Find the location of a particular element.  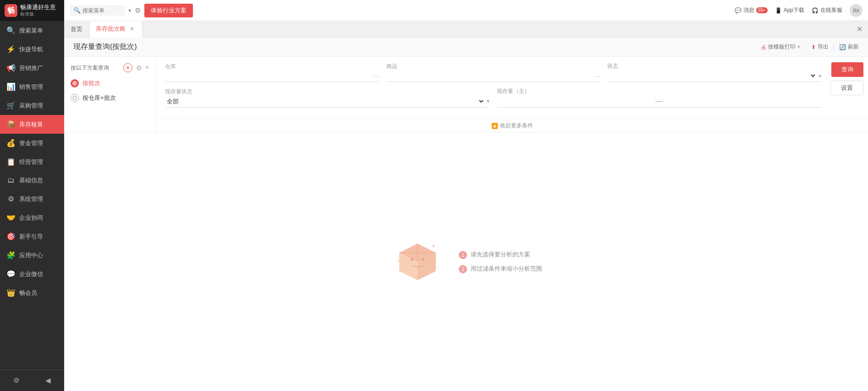

sidebar-item-basic: 🗂 基础信息 is located at coordinates (32, 180).